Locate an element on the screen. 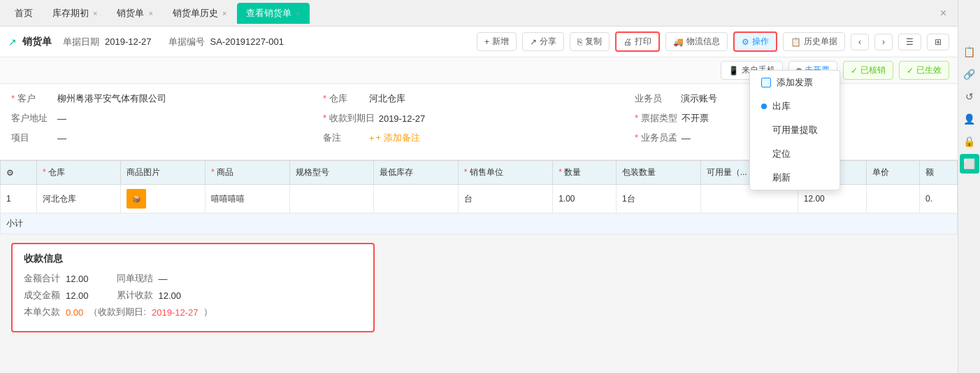  add-note-label: + 添加备注 is located at coordinates (398, 138).